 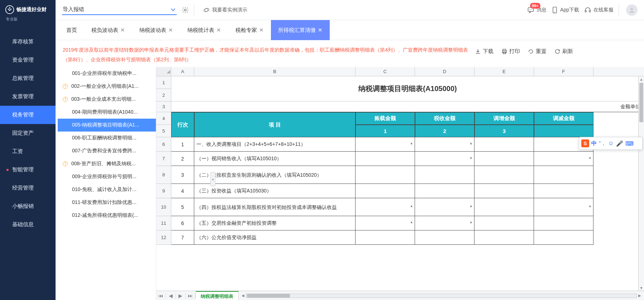 What do you see at coordinates (28, 206) in the screenshot?
I see `sidebar-item: 小畅报销` at bounding box center [28, 206].